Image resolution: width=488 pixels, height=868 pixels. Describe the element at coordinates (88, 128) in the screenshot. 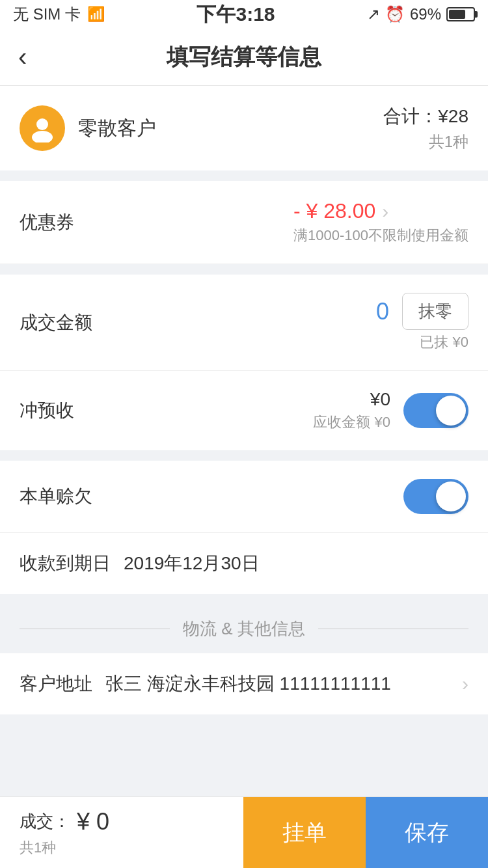

I see `customer-left: 零散客户` at that location.